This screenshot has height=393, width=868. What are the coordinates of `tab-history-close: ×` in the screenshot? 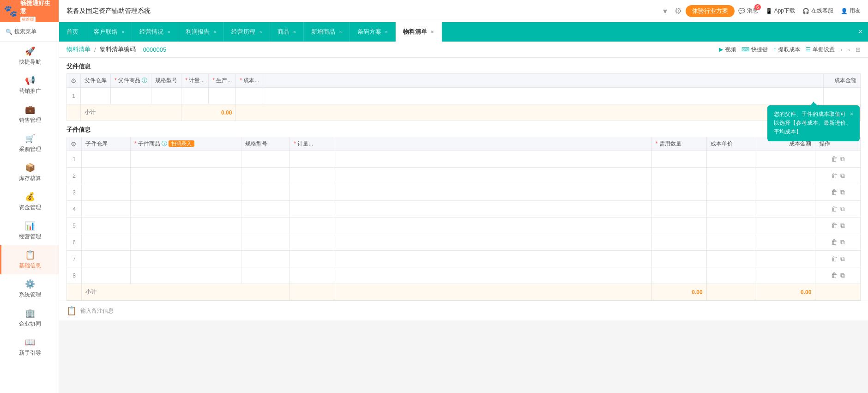 It's located at (260, 32).